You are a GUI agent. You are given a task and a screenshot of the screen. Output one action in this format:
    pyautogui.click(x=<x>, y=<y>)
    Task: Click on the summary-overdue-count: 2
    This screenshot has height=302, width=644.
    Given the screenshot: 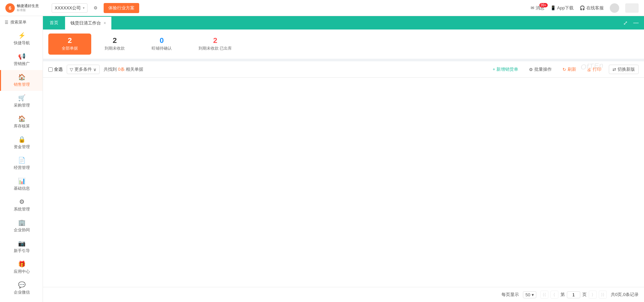 What is the action you would take?
    pyautogui.click(x=115, y=41)
    